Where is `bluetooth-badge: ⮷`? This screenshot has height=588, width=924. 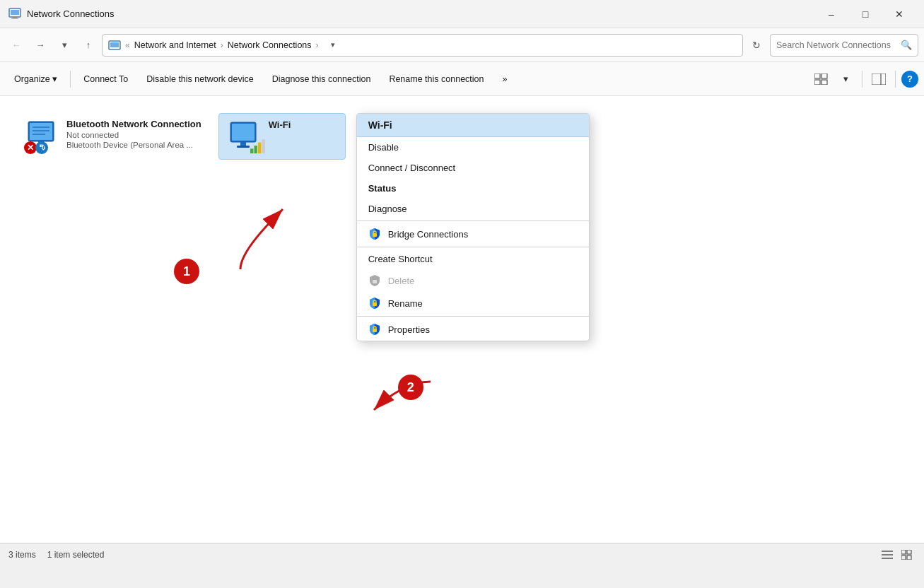 bluetooth-badge: ⮷ is located at coordinates (42, 148).